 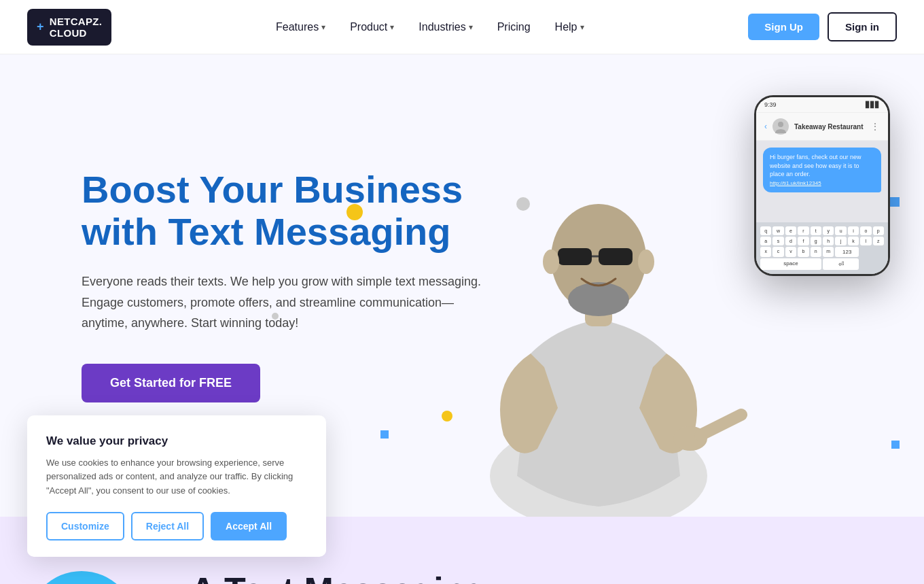 I want to click on key: l, so click(x=866, y=241).